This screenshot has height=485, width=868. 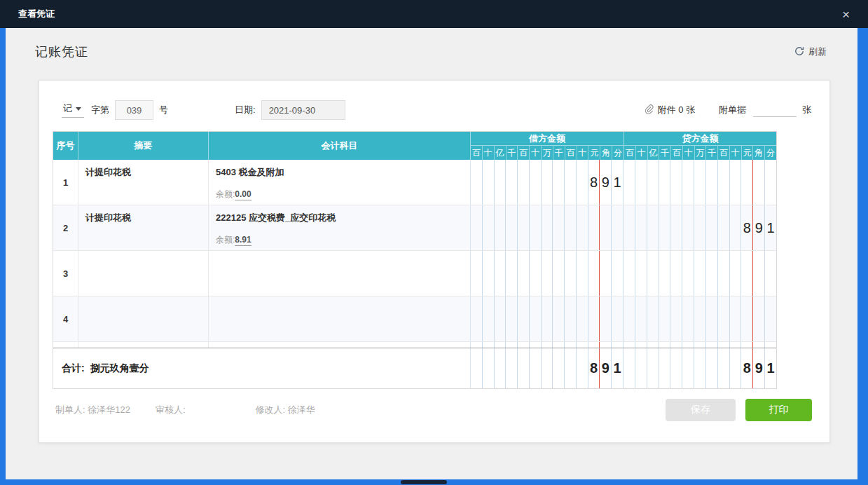 What do you see at coordinates (66, 273) in the screenshot?
I see `row-seq: 3` at bounding box center [66, 273].